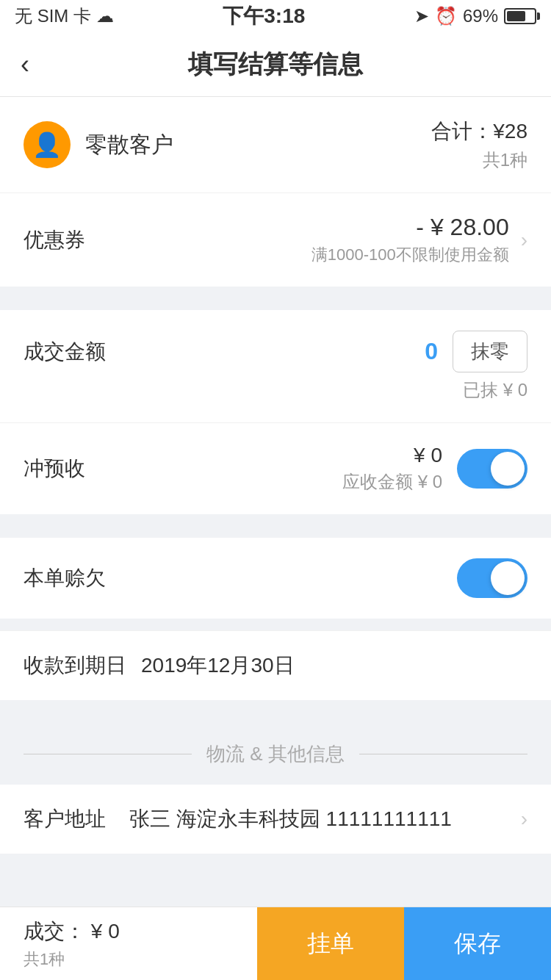  Describe the element at coordinates (419, 239) in the screenshot. I see `coupon-right: - ¥ 28.00 满1000-100不限制使用金额 ›` at that location.